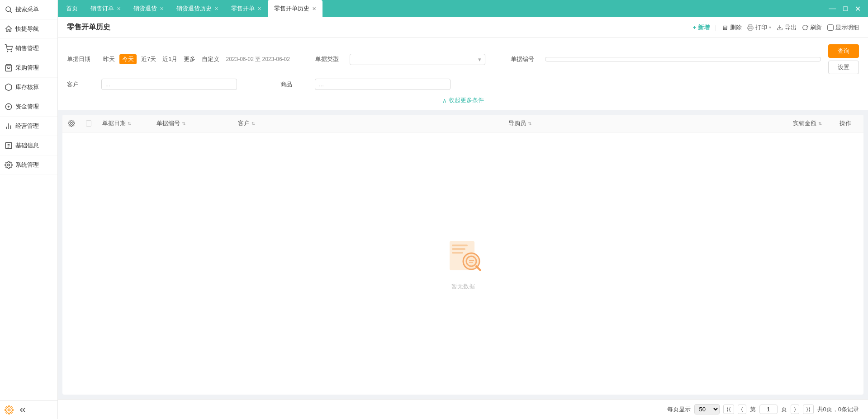 Image resolution: width=868 pixels, height=419 pixels. What do you see at coordinates (368, 123) in the screenshot?
I see `th-customer: 客户 ⇅` at bounding box center [368, 123].